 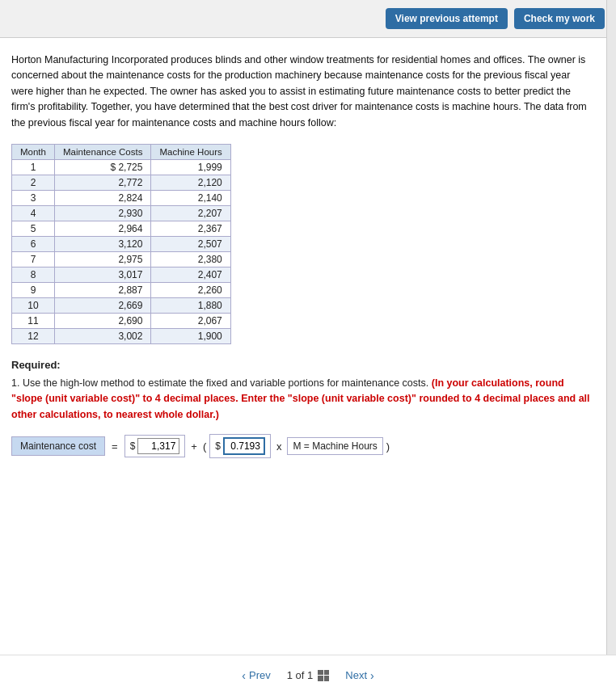 What do you see at coordinates (34, 244) in the screenshot?
I see `table-cell: 6` at bounding box center [34, 244].